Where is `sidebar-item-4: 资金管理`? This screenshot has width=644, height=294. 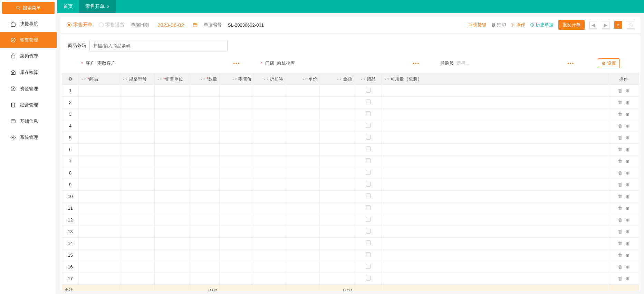
sidebar-item-4: 资金管理 is located at coordinates (28, 88).